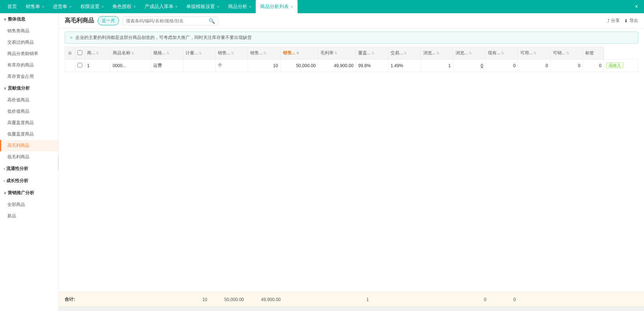 This screenshot has height=311, width=644. Describe the element at coordinates (29, 100) in the screenshot. I see `sidebar-item-high-value: 高价值商品` at that location.